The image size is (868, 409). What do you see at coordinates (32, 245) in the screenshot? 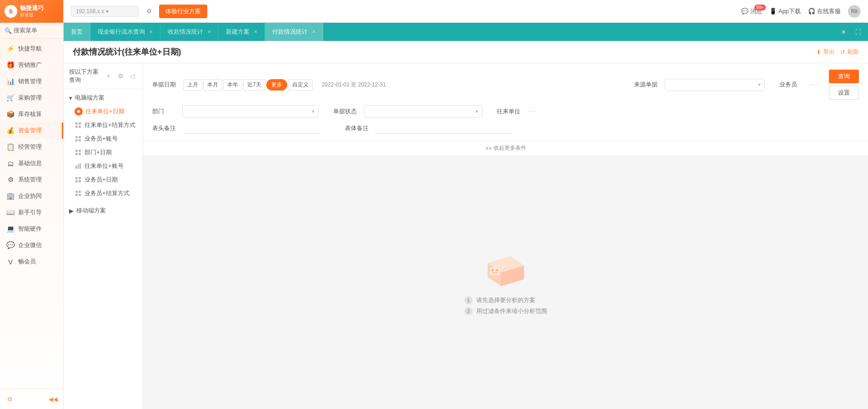
I see `sidebar-item-wechat: 💬 企业微信` at bounding box center [32, 245].